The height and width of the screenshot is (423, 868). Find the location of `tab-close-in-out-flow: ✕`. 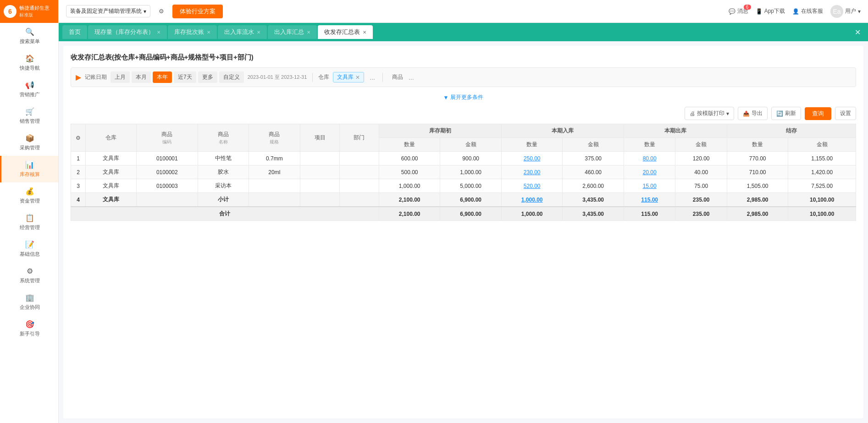

tab-close-in-out-flow: ✕ is located at coordinates (259, 32).